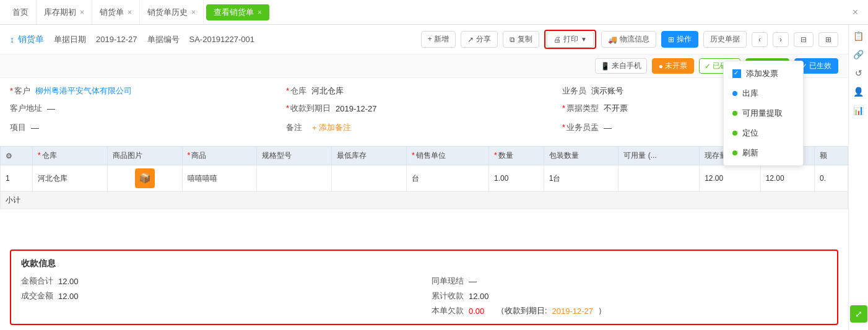 The image size is (868, 330). What do you see at coordinates (219, 281) in the screenshot?
I see `total-row: 金额合计 12.00` at bounding box center [219, 281].